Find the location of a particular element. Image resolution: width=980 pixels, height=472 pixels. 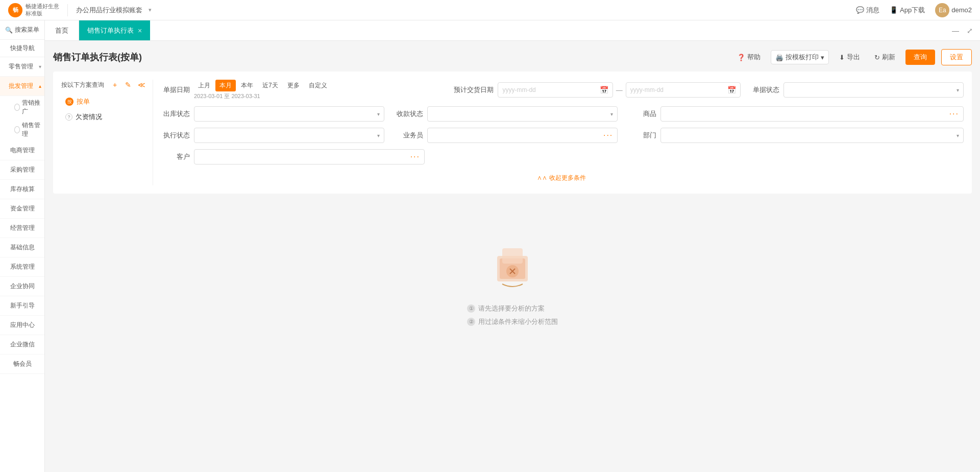

scheme-item-badan: 按 按单 is located at coordinates (104, 102).